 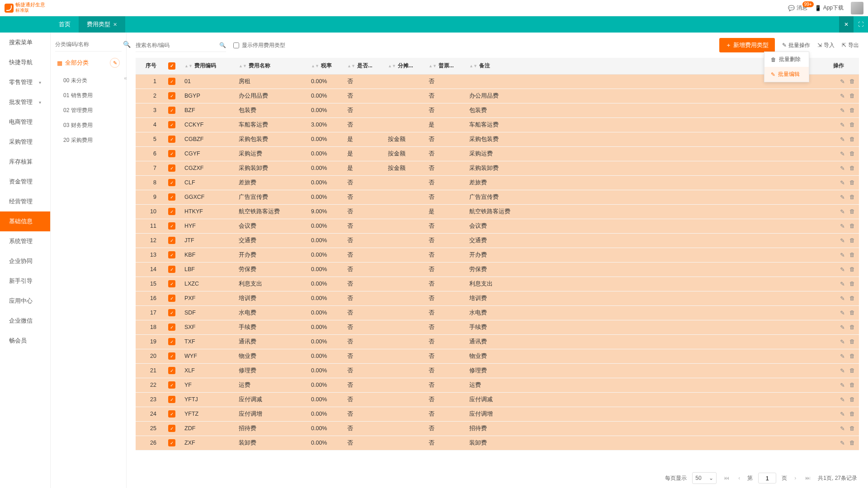 What do you see at coordinates (497, 81) in the screenshot?
I see `table-row: 1✓01房租0.00%否否✎🗑` at bounding box center [497, 81].